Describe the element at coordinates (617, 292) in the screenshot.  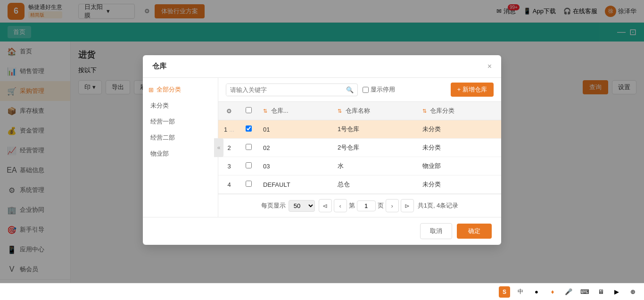
I see `bottom-play-icon: ▶` at that location.